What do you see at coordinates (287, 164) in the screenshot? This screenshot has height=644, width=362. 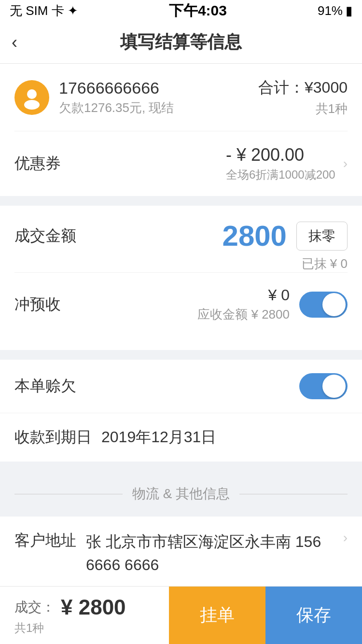 I see `coupon-right: - ¥ 200.00 全场6折满1000减200 ›` at bounding box center [287, 164].